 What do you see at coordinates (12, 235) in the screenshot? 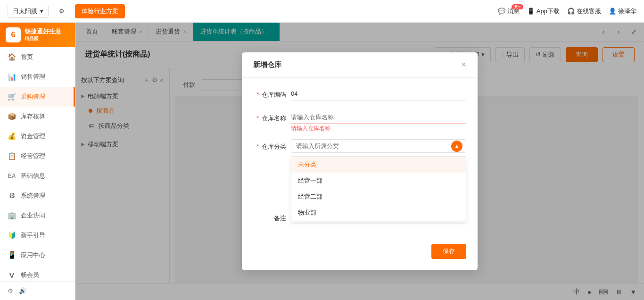
I see `guide-icon: 🔰` at bounding box center [12, 235].